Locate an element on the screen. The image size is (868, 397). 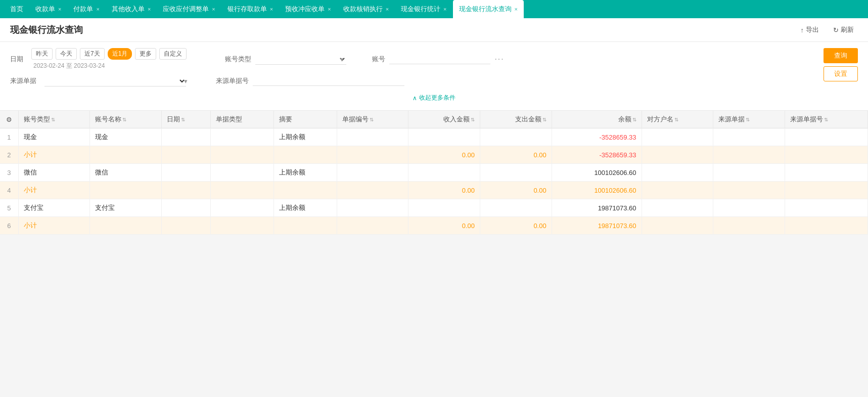
date-7days: 近7天 is located at coordinates (92, 54).